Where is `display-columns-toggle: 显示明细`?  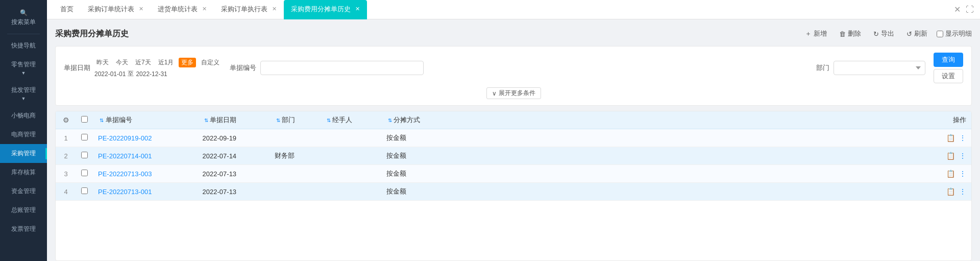 display-columns-toggle: 显示明细 is located at coordinates (954, 34).